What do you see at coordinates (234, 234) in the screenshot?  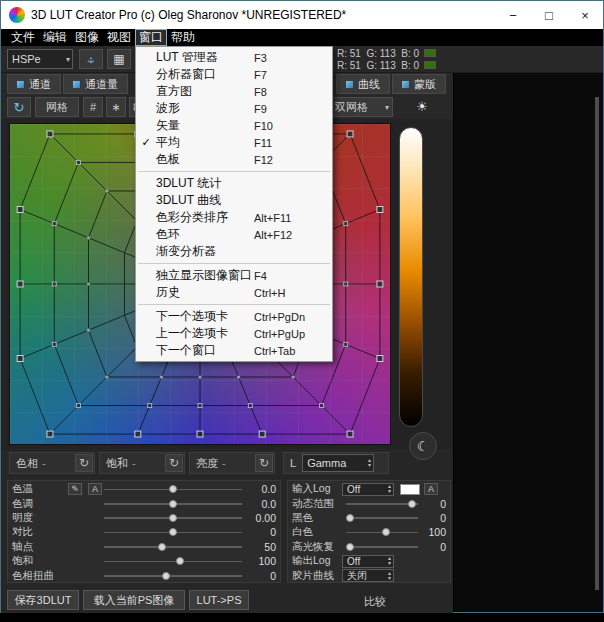 I see `menu-item: 色环Alt+F12` at bounding box center [234, 234].